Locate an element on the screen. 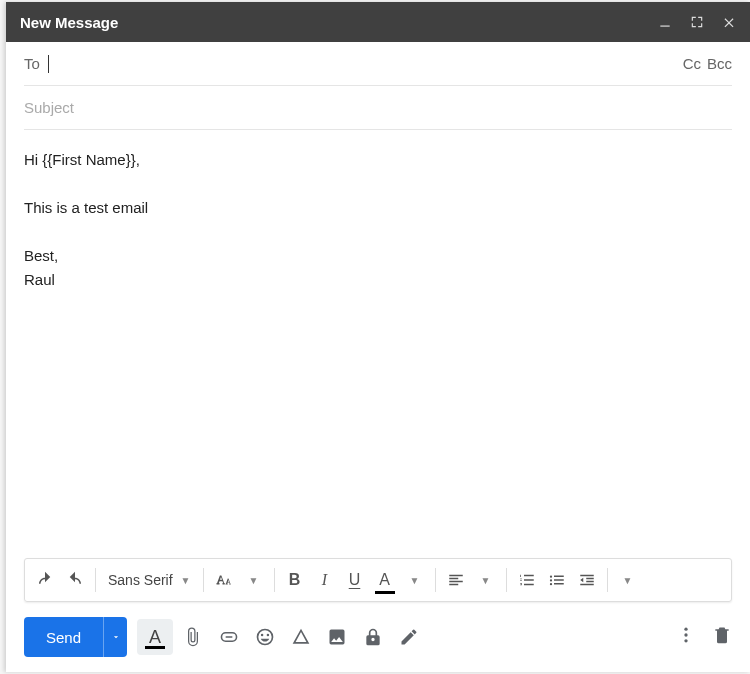 This screenshot has height=674, width=750. undo-icon is located at coordinates (45, 580).